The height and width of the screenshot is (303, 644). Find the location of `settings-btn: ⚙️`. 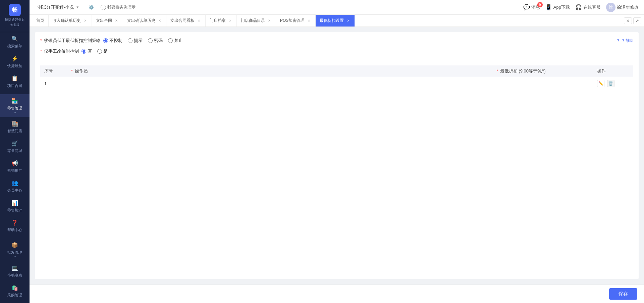

settings-btn: ⚙️ is located at coordinates (91, 7).